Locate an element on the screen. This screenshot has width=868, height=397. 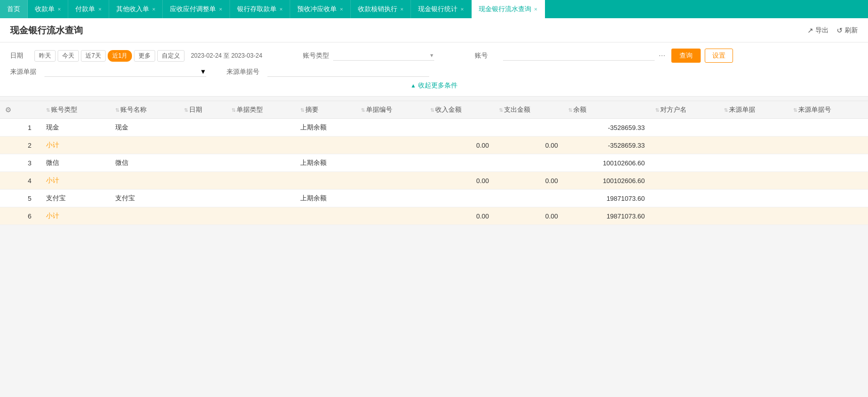
col-account-type: ⇅账号类型 is located at coordinates (76, 110).